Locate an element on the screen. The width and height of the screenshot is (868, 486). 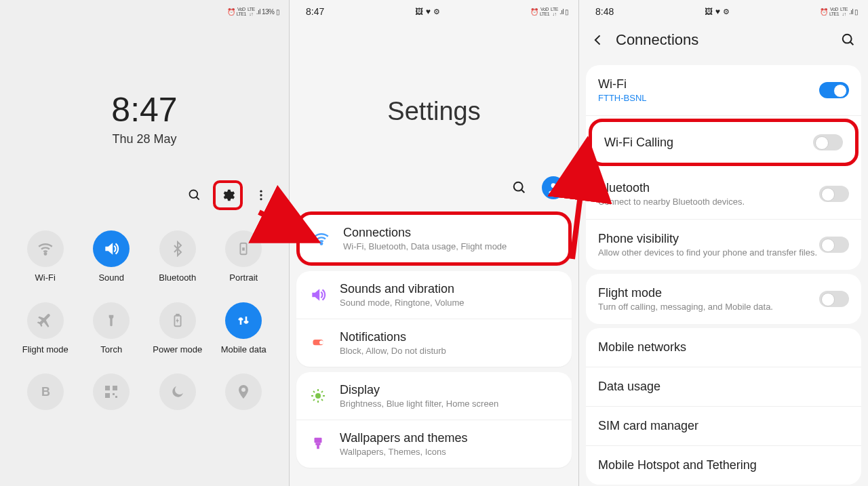
settings-row: Sounds and vibrationSound mode, Ringtone… is located at coordinates (434, 295).